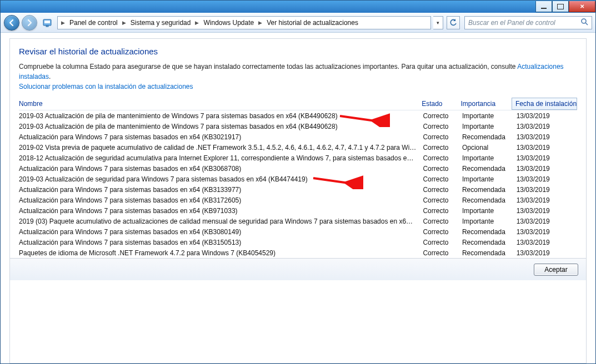 This screenshot has width=596, height=364. Describe the element at coordinates (512, 23) in the screenshot. I see `search-placeholder: Buscar en el Panel de control` at that location.